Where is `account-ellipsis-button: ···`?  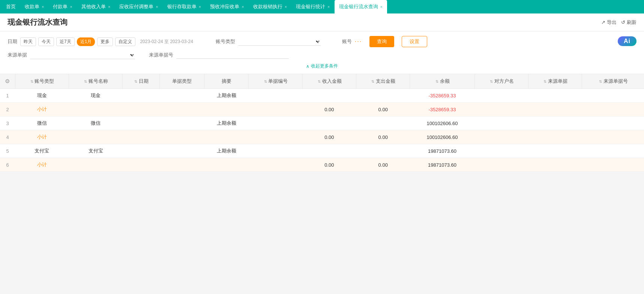
account-ellipsis-button: ··· is located at coordinates (359, 42).